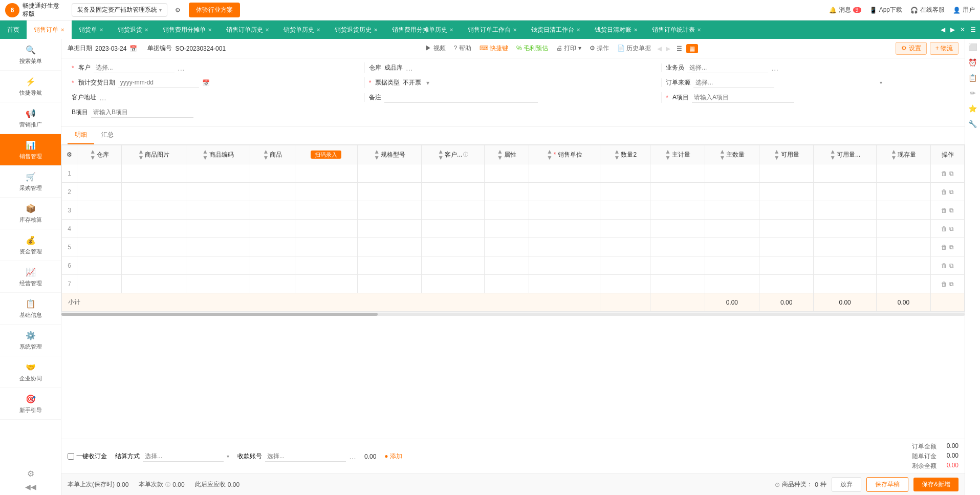 The image size is (980, 495). Describe the element at coordinates (973, 124) in the screenshot. I see `right-sidebar-btn-6: 🔧` at that location.